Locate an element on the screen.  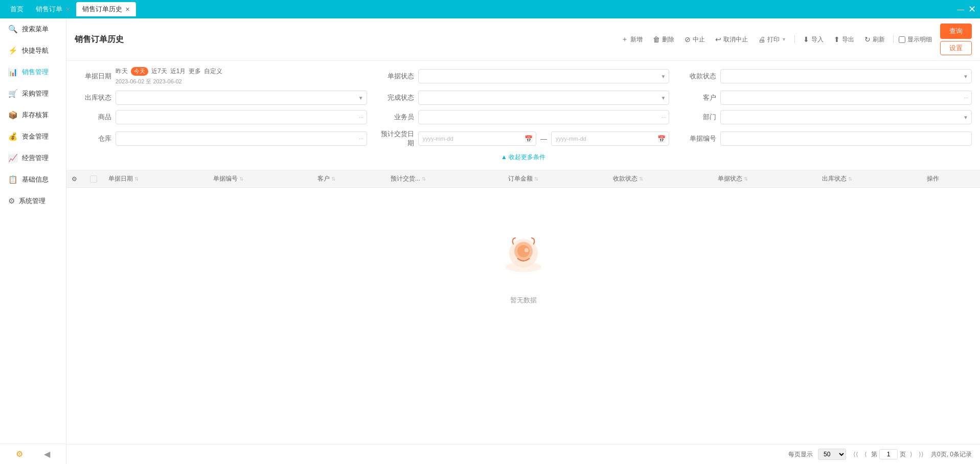
select-all-checkbox is located at coordinates (94, 179).